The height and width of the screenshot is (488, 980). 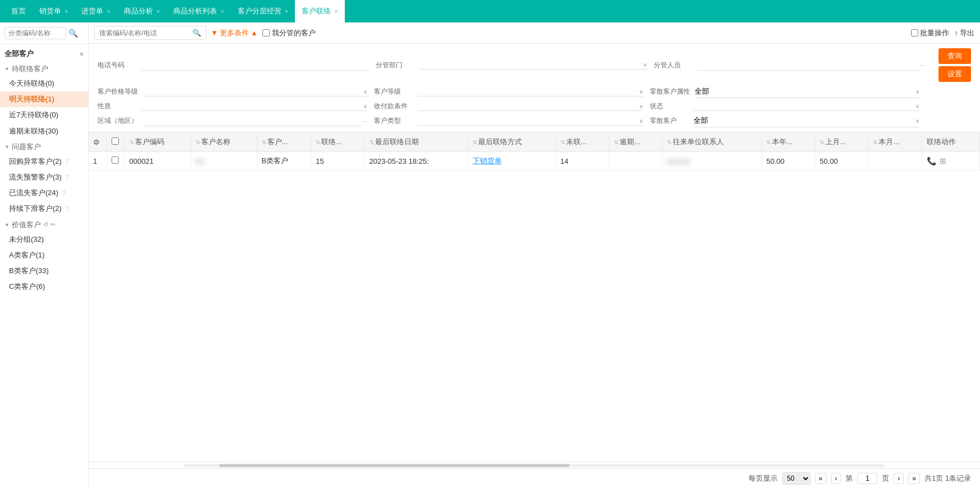 What do you see at coordinates (234, 33) in the screenshot?
I see `more-filter-button: ▼ 更多条件 ▲` at bounding box center [234, 33].